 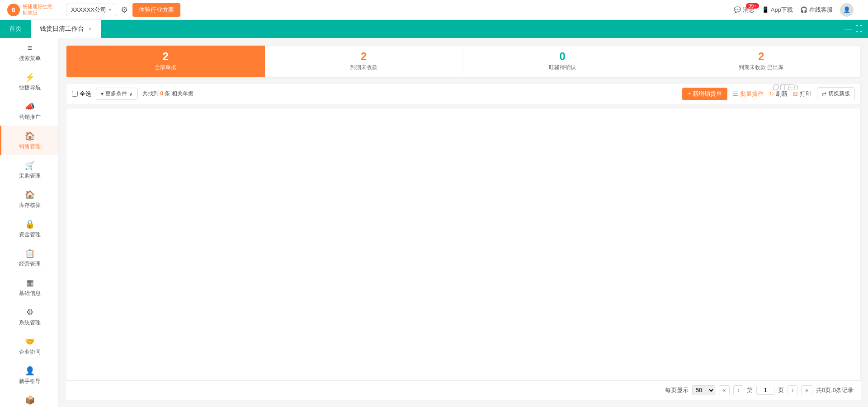 What do you see at coordinates (859, 29) in the screenshot?
I see `nav-maximize-icon: ⛶` at bounding box center [859, 29].